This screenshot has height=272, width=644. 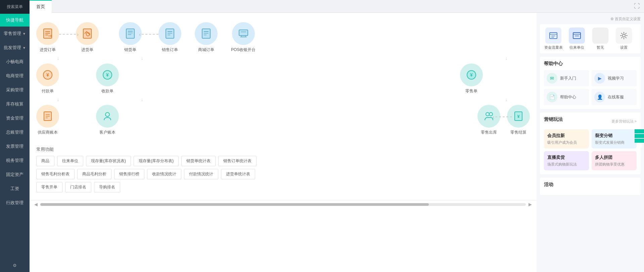 What do you see at coordinates (15, 203) in the screenshot?
I see `sidebar-item-admin: 行政管理` at bounding box center [15, 203].